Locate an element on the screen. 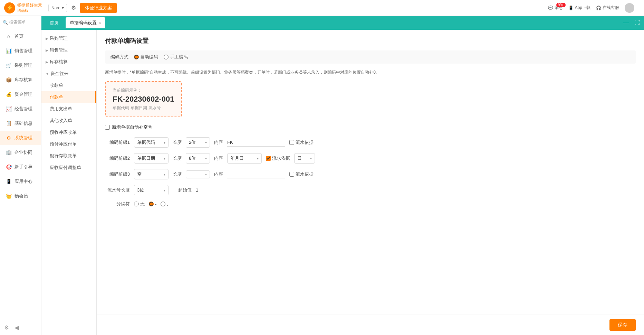 The image size is (644, 335). manual-encoding-radio is located at coordinates (166, 57).